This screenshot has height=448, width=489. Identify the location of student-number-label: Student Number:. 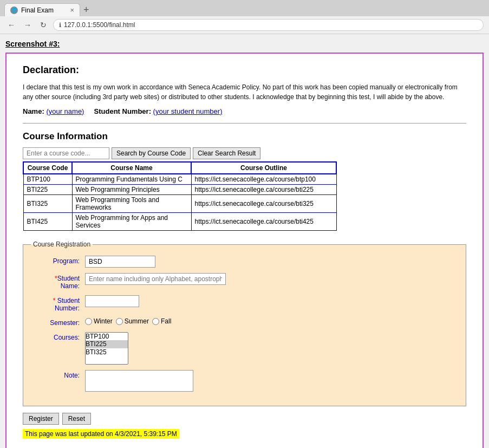
(122, 112).